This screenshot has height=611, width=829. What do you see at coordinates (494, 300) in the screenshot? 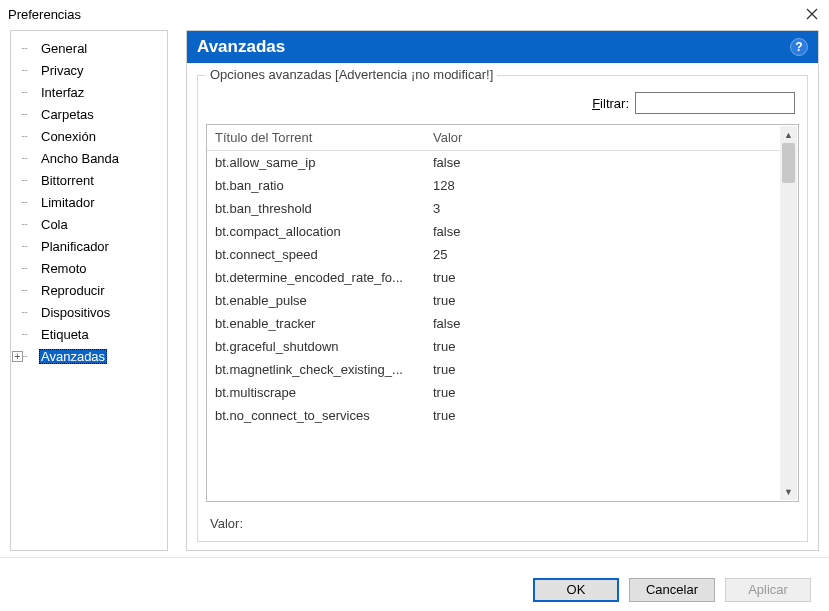
I see `table-row: bt.enable_pulsetrue` at bounding box center [494, 300].